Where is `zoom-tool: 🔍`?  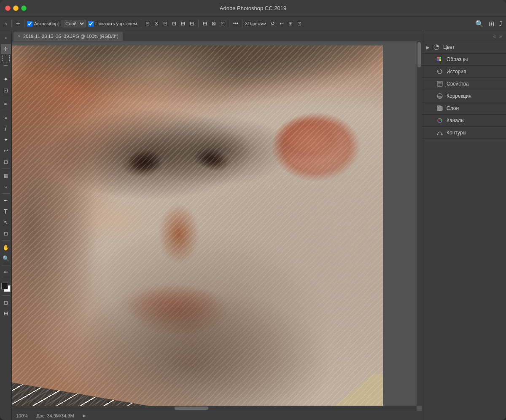
zoom-tool: 🔍 is located at coordinates (6, 258).